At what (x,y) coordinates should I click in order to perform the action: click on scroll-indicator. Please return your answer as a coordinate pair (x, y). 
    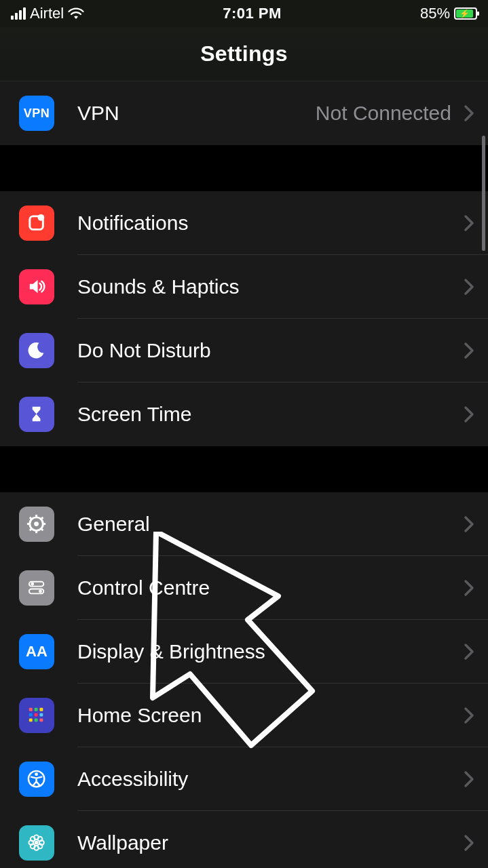
    Looking at the image, I should click on (483, 193).